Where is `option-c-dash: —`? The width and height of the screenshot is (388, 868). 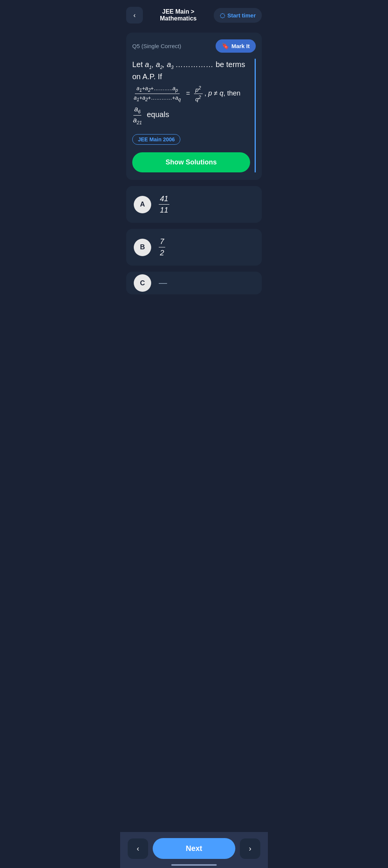
option-c-dash: — is located at coordinates (163, 283).